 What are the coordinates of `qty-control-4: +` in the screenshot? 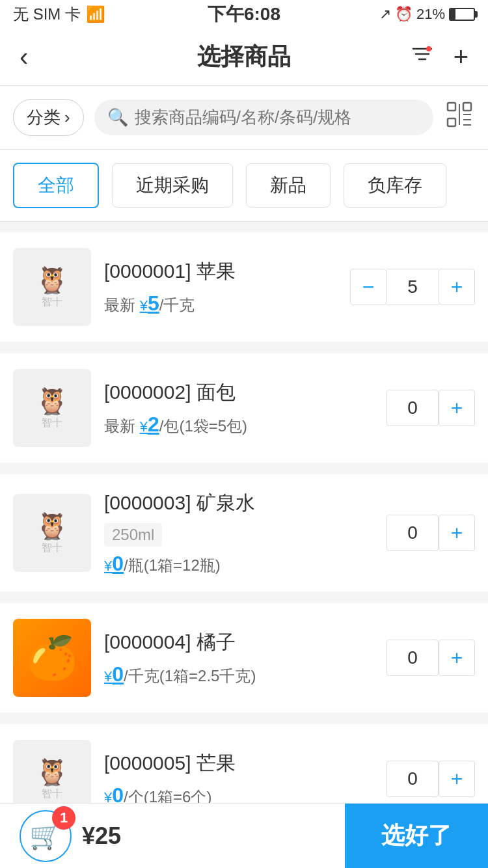 It's located at (431, 779).